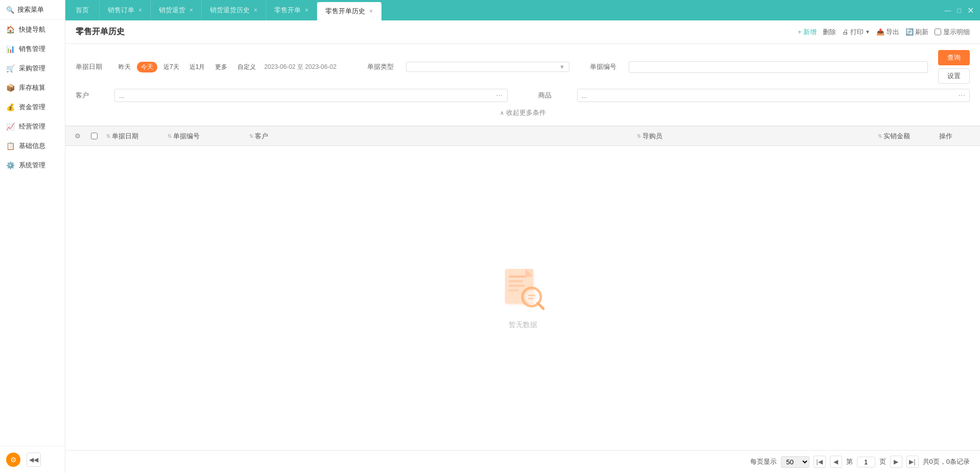 The height and width of the screenshot is (473, 980). I want to click on sidebar-item-ops-mgmt: 📈经营管理, so click(33, 127).